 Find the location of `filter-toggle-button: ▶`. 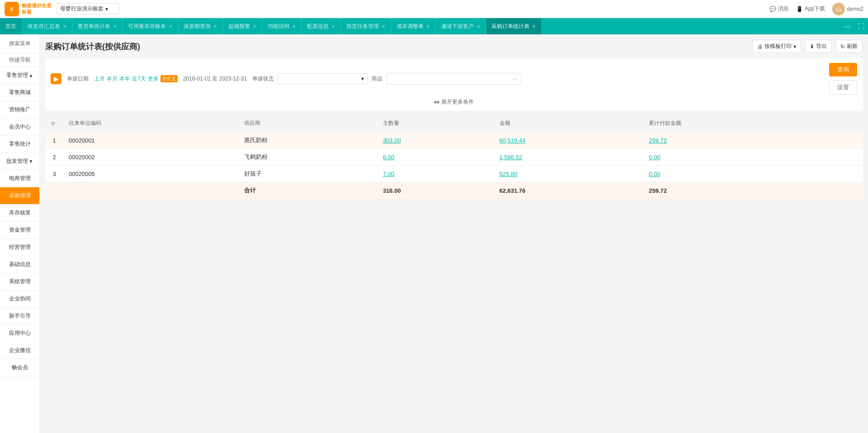

filter-toggle-button: ▶ is located at coordinates (56, 79).